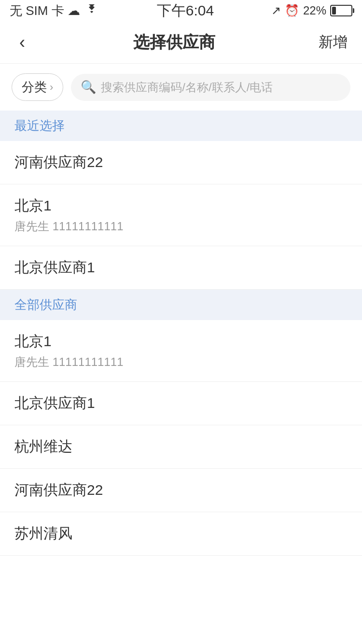 This screenshot has height=644, width=362. Describe the element at coordinates (181, 11) in the screenshot. I see `status-bar: 无 SIM 卡 ☁ 下午6:04 ↗ ⏰ 22%` at that location.